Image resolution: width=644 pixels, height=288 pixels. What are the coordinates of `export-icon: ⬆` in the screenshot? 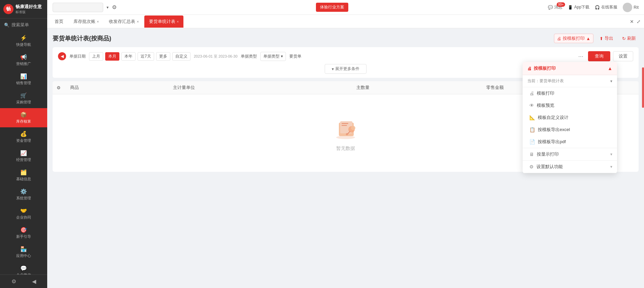 It's located at (602, 38).